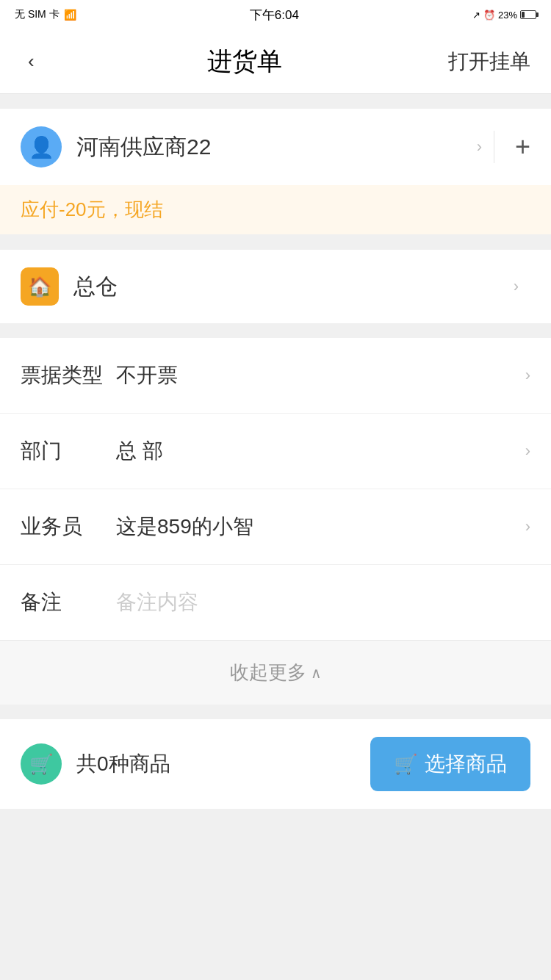 The width and height of the screenshot is (551, 980). I want to click on product-count: 共0种商品, so click(223, 764).